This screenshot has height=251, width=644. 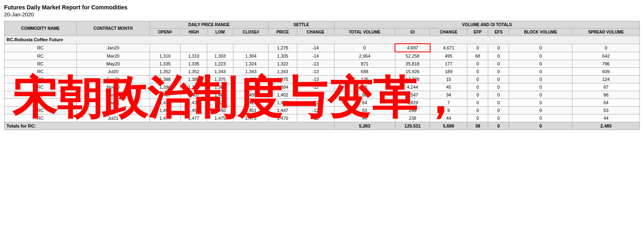 What do you see at coordinates (322, 64) in the screenshot?
I see `table-row: RCMay201,3351,3351,2231,3241,322-1387135…` at bounding box center [322, 64].